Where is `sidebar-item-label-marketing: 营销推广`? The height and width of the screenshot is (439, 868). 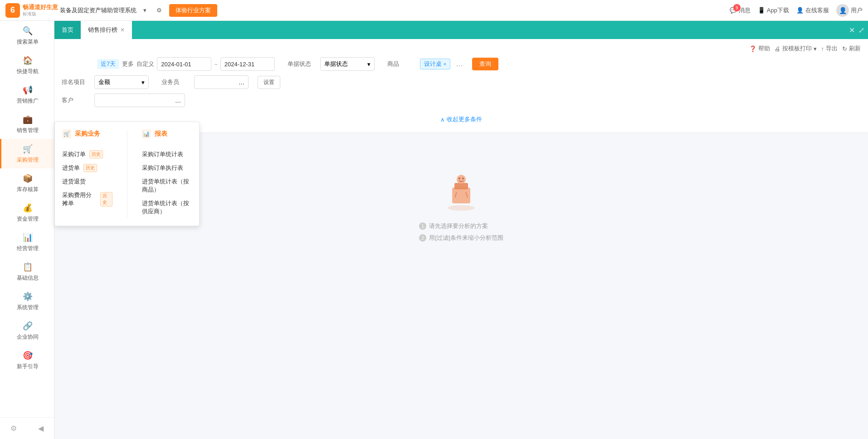 sidebar-item-label-marketing: 营销推广 is located at coordinates (28, 101).